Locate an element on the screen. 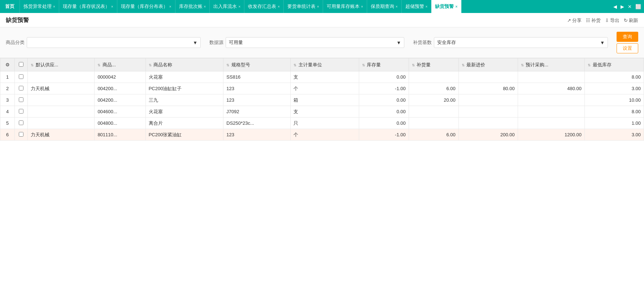 This screenshot has width=644, height=287. nav-close-all: ✕ is located at coordinates (630, 6).